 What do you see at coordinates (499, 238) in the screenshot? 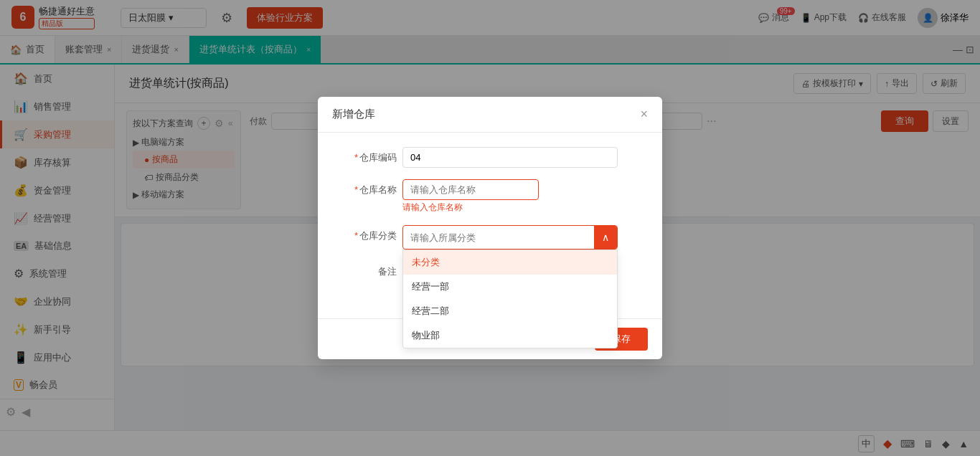
I see `category-input` at bounding box center [499, 238].